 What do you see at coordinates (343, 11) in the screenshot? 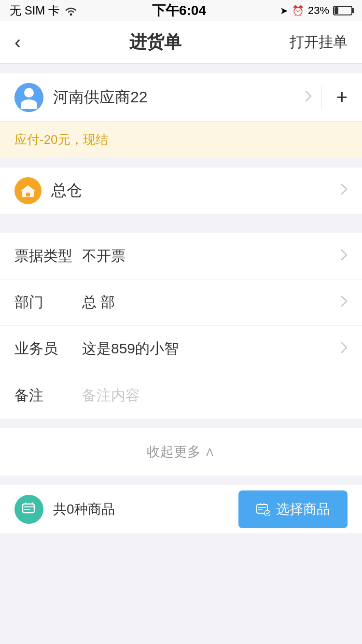
I see `battery-icon` at bounding box center [343, 11].